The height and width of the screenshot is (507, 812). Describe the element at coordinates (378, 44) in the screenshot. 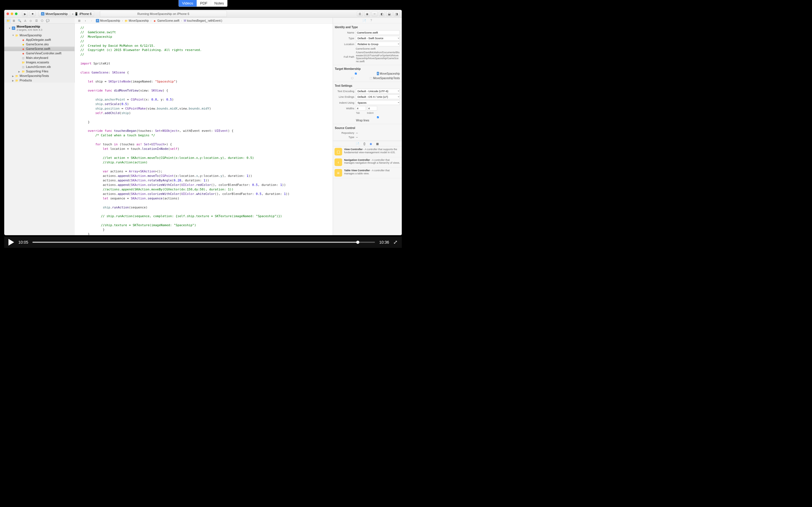

I see `location-select: Relative to Group` at that location.